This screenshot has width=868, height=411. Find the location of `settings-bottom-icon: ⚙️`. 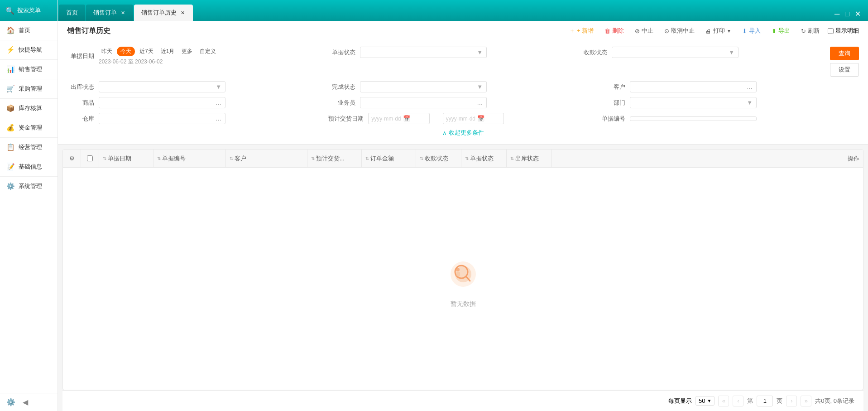

settings-bottom-icon: ⚙️ is located at coordinates (11, 402).